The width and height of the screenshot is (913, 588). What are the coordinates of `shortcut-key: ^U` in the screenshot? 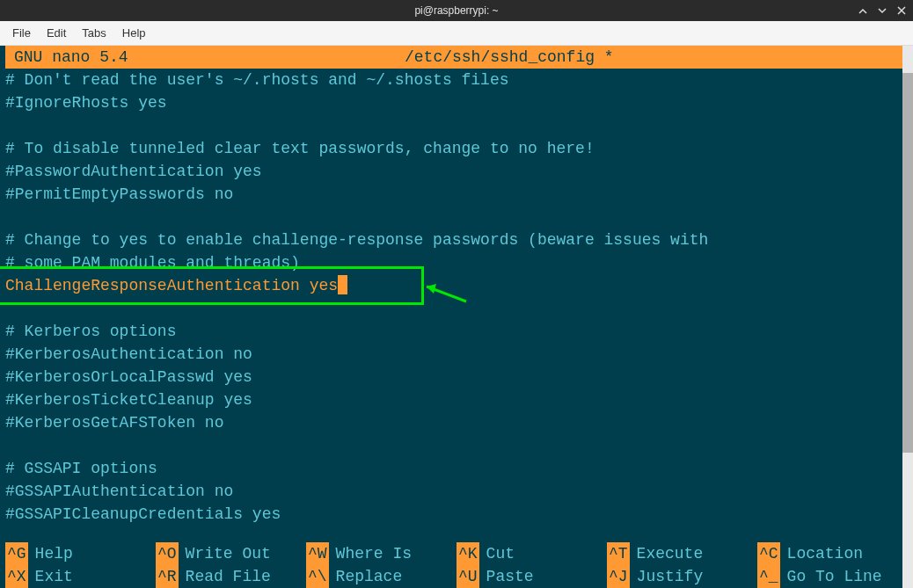 It's located at (468, 577).